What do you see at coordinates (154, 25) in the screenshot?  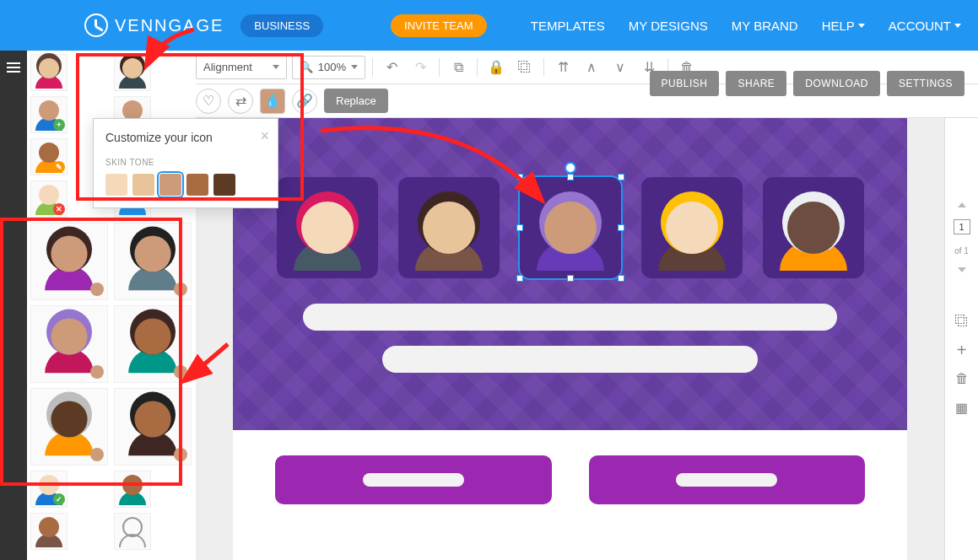 I see `logo: VENNGAGE` at bounding box center [154, 25].